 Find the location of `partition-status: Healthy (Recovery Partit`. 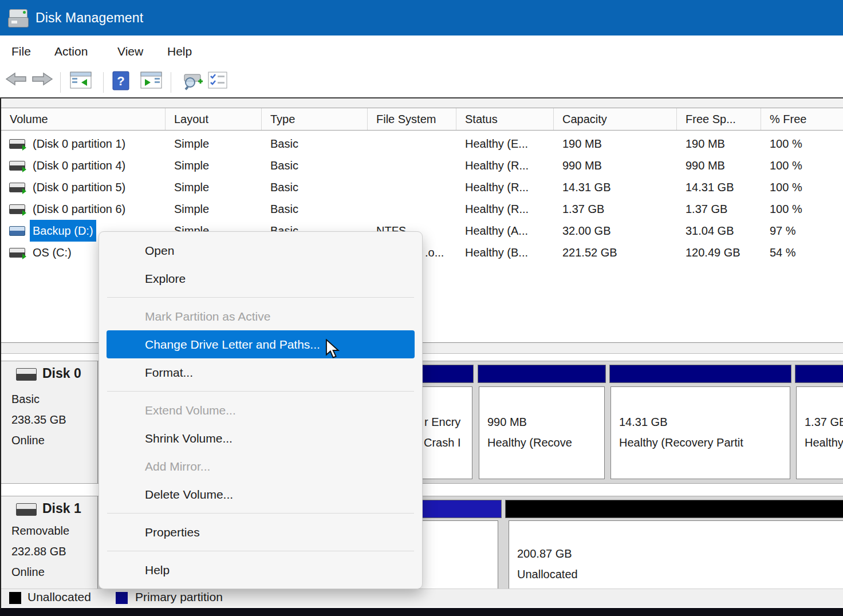

partition-status: Healthy (Recovery Partit is located at coordinates (682, 443).